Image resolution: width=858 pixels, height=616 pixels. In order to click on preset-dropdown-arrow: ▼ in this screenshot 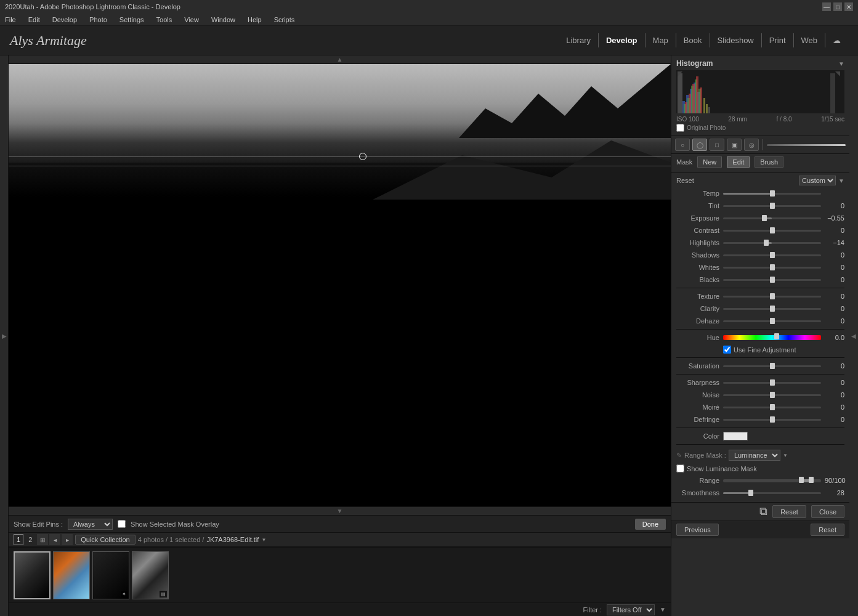, I will do `click(841, 181)`.